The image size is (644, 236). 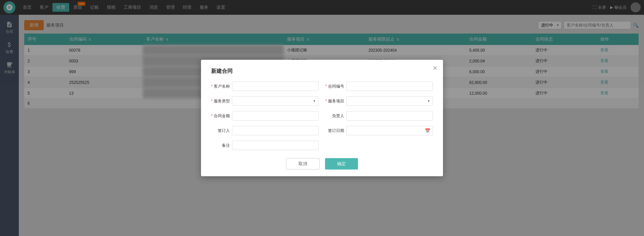 What do you see at coordinates (265, 101) in the screenshot?
I see `field-service-type: 服务类型` at bounding box center [265, 101].